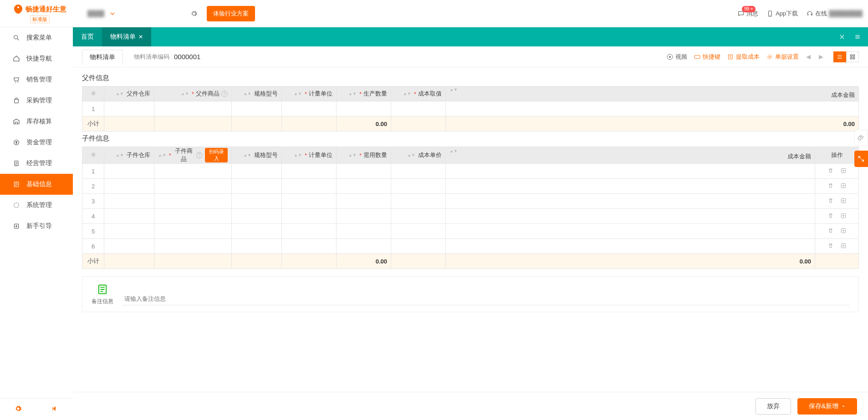 This screenshot has height=420, width=868. What do you see at coordinates (471, 217) in the screenshot?
I see `child-row: 4` at bounding box center [471, 217].